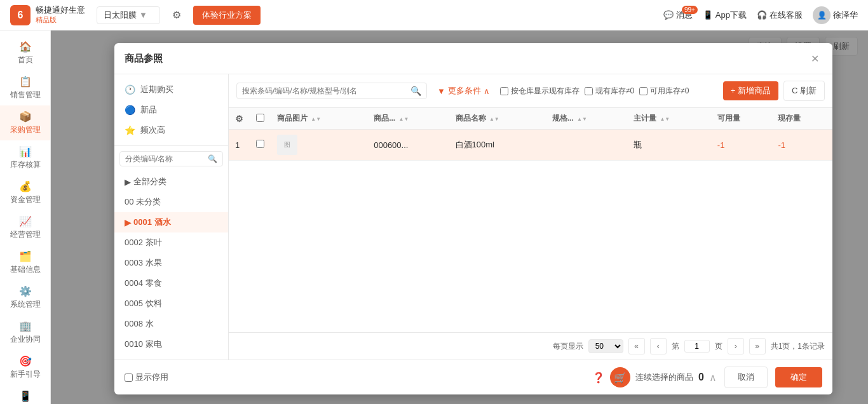  What do you see at coordinates (172, 243) in the screenshot?
I see `category-0002: 0002 茶叶` at bounding box center [172, 243].